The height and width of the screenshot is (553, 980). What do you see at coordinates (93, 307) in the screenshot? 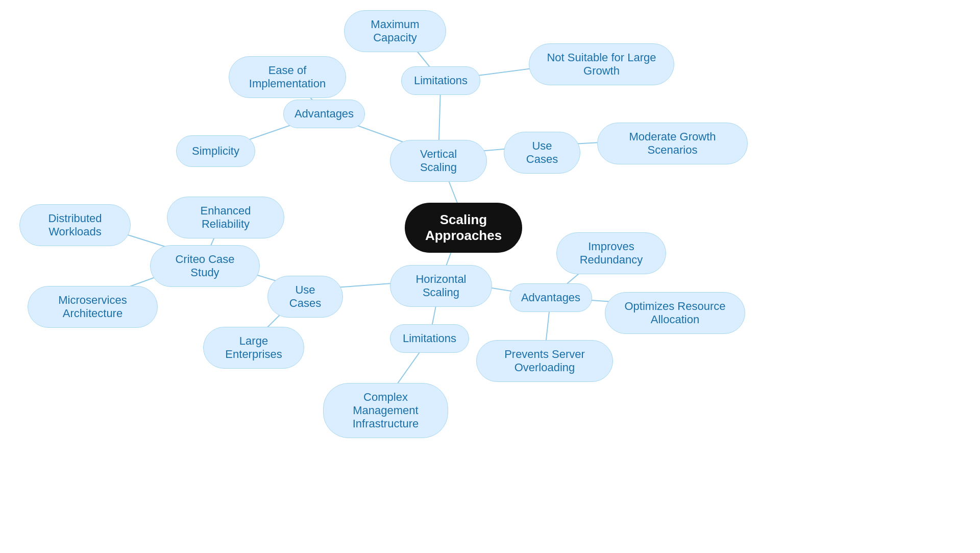
I see `node-microservices_architecture: Microservices Architecture` at bounding box center [93, 307].